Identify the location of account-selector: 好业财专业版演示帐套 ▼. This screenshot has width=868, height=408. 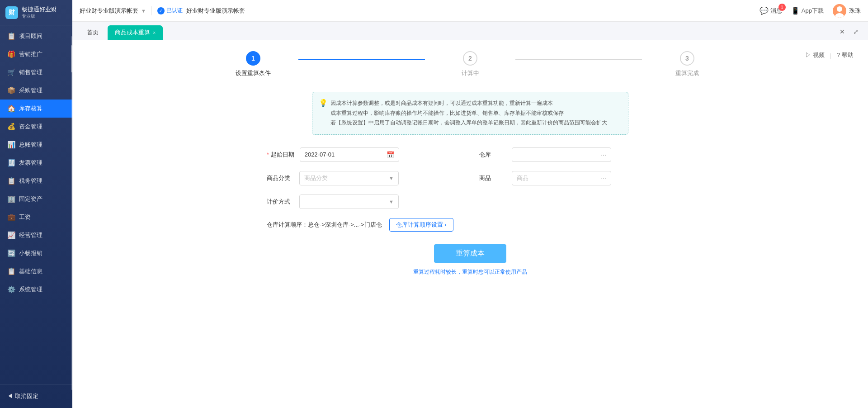
(113, 11).